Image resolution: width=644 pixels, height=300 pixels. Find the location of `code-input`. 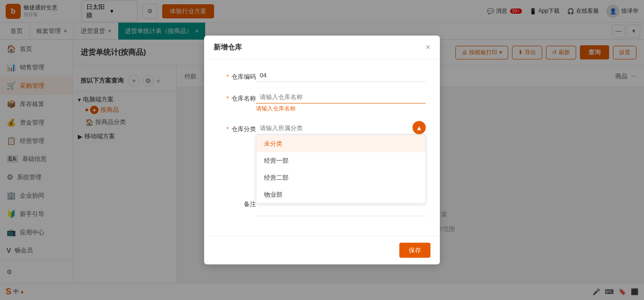

code-input is located at coordinates (341, 75).